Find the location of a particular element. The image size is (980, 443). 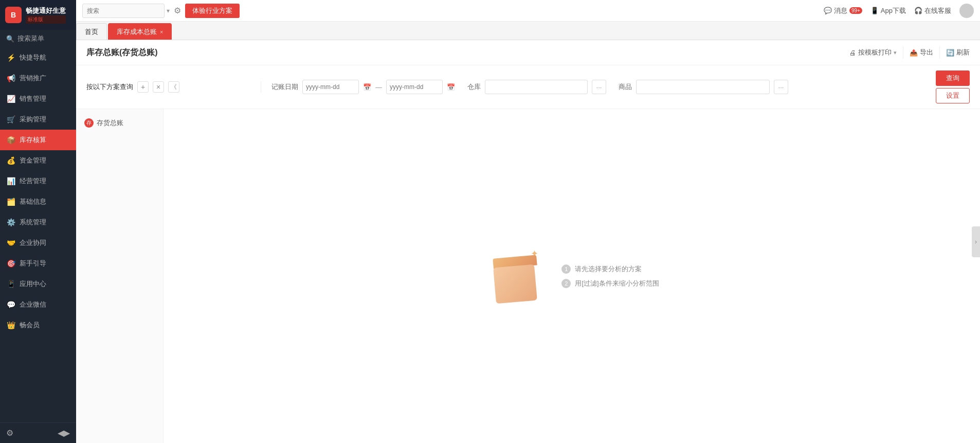

date-start-calendar-icon: 📅 is located at coordinates (367, 87).